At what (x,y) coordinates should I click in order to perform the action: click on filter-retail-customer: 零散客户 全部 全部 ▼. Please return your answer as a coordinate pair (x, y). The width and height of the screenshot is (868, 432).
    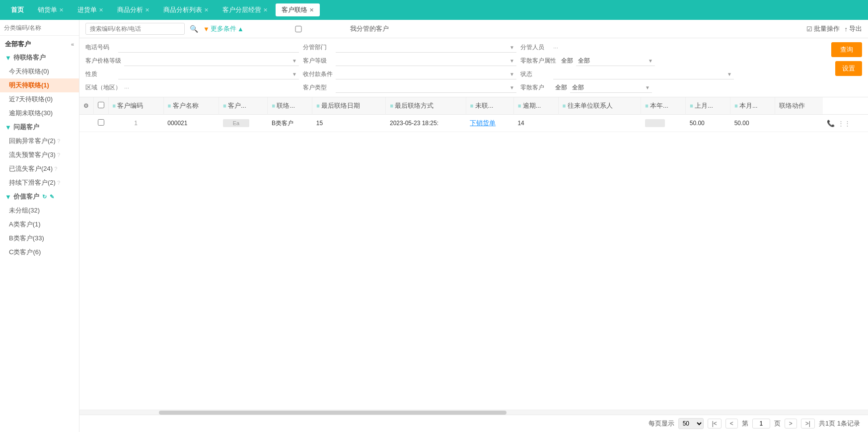
    Looking at the image, I should click on (627, 87).